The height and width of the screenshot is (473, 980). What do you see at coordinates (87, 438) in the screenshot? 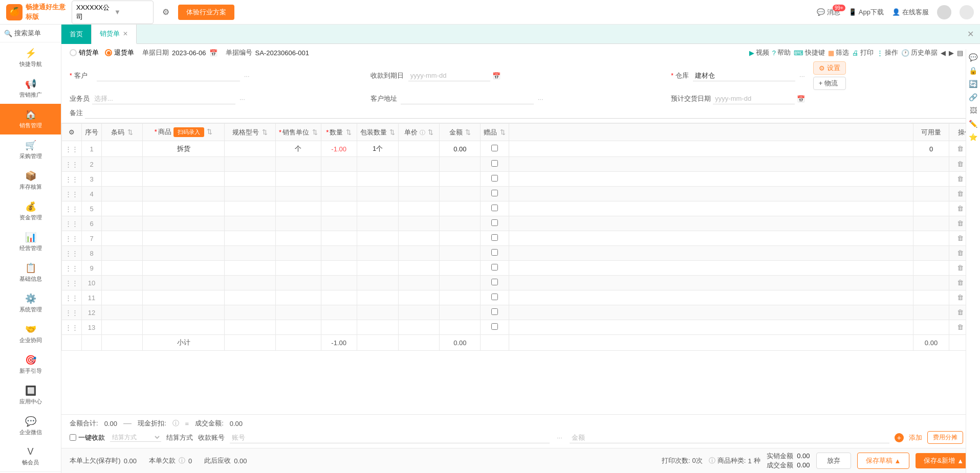
I see `one-click-payment: 一键收款` at bounding box center [87, 438].